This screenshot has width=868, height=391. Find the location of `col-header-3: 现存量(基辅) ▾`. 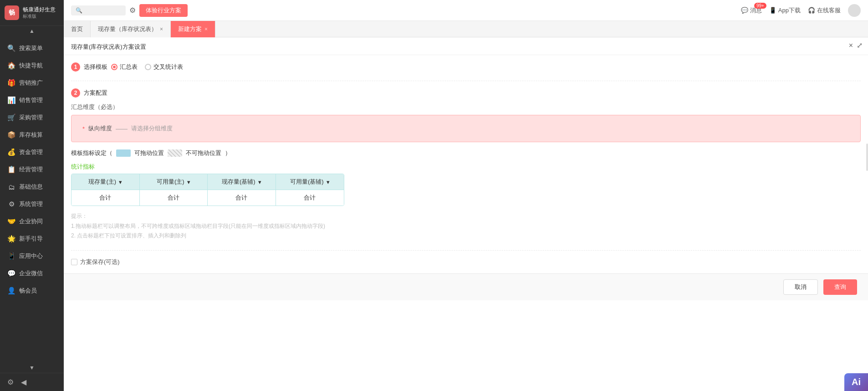

col-header-3: 现存量(基辅) ▾ is located at coordinates (242, 182).